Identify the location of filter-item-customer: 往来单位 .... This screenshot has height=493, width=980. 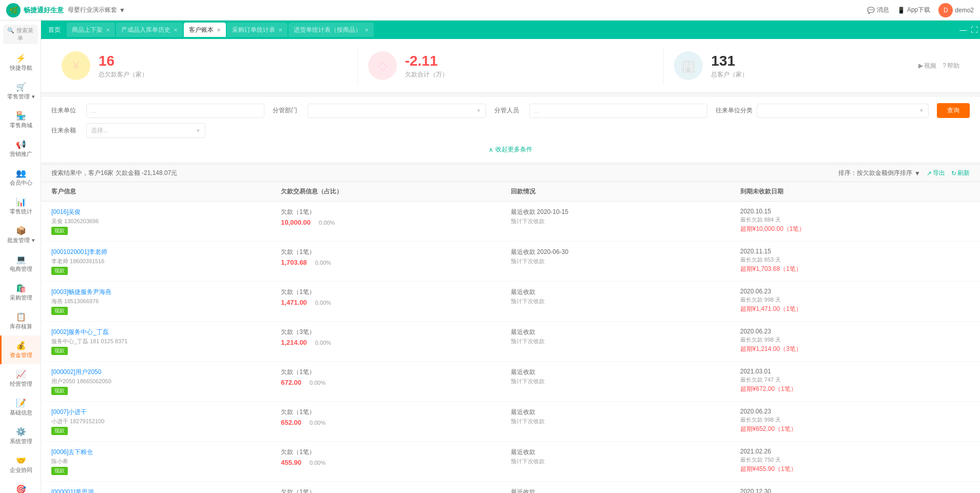
(158, 111).